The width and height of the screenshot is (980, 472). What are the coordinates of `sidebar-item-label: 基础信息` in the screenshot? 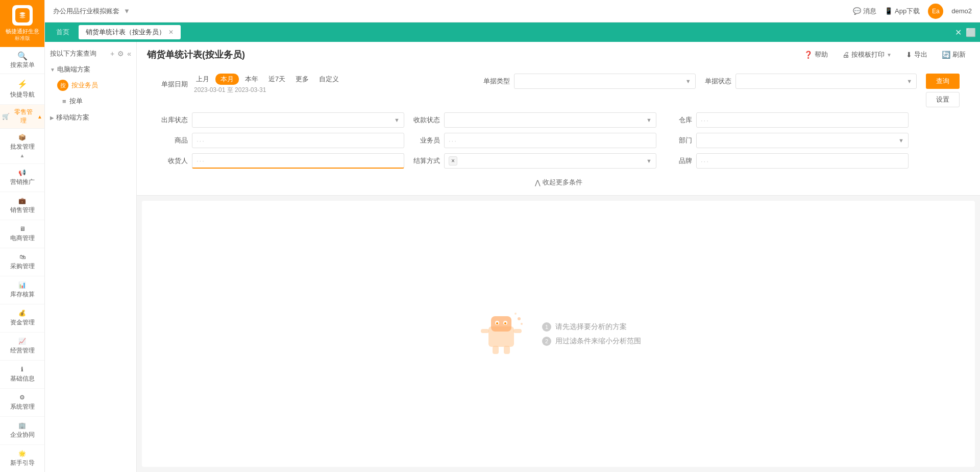 It's located at (22, 379).